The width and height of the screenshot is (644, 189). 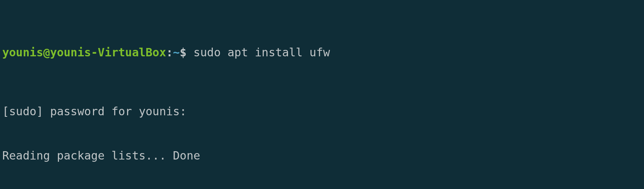 I want to click on prompt-path: ~, so click(x=176, y=52).